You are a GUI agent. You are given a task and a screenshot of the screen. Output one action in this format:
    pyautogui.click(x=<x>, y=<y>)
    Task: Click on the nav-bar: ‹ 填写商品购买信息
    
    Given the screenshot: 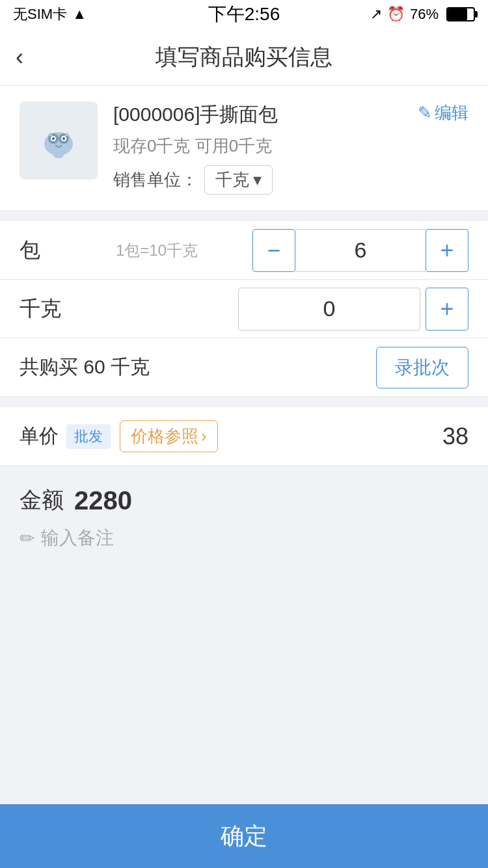 What is the action you would take?
    pyautogui.click(x=244, y=57)
    